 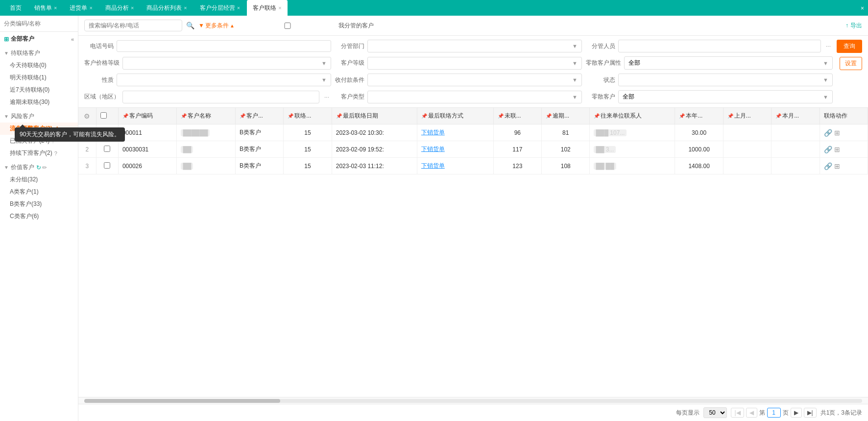 I want to click on refresh-icon-value: ↻, so click(x=39, y=168).